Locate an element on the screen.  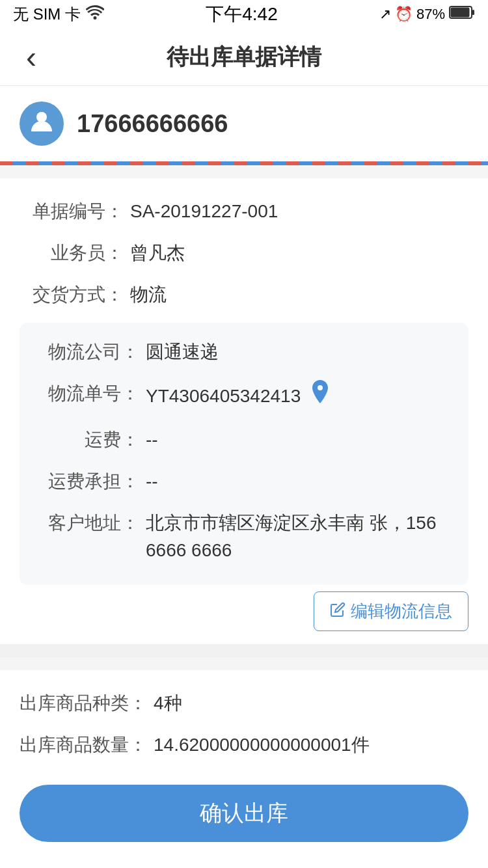
company-row: 物流公司： 圆通速递 is located at coordinates (244, 352).